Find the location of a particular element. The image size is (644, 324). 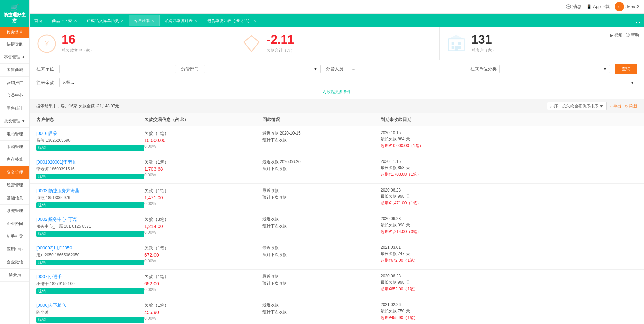

tab-stock-history: 产成品入库单历史 ✕ is located at coordinates (105, 21).